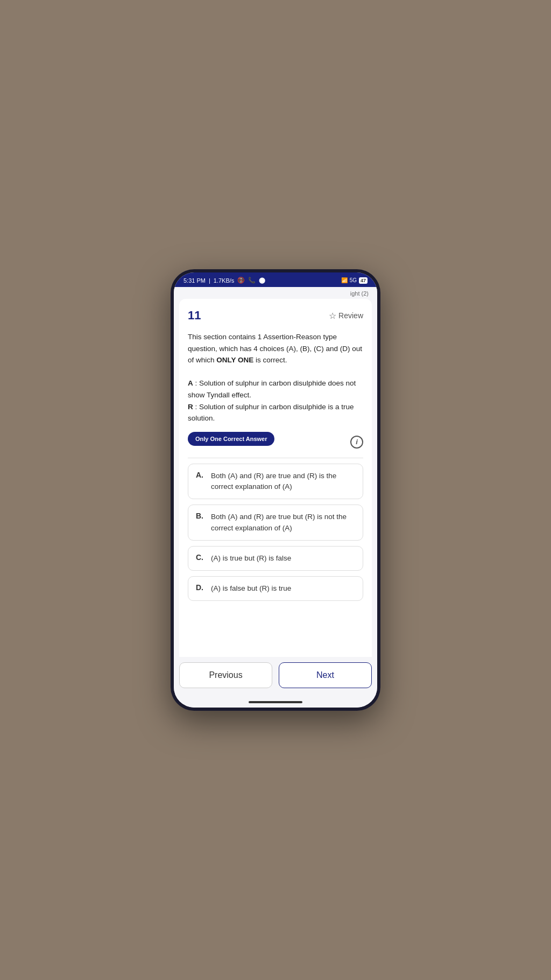 The image size is (551, 980). I want to click on status-left: 5:31 PM | 1.7KB/s 📵 📞 ⬤, so click(224, 280).